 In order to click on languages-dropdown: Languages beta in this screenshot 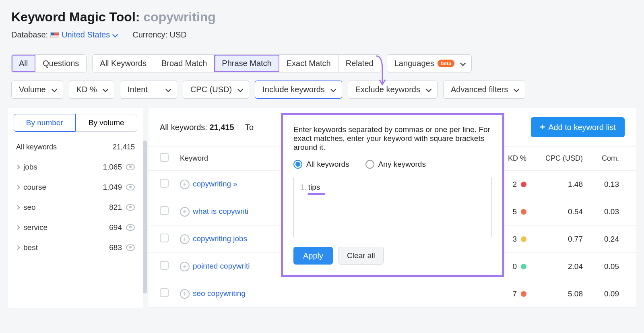, I will do `click(429, 64)`.